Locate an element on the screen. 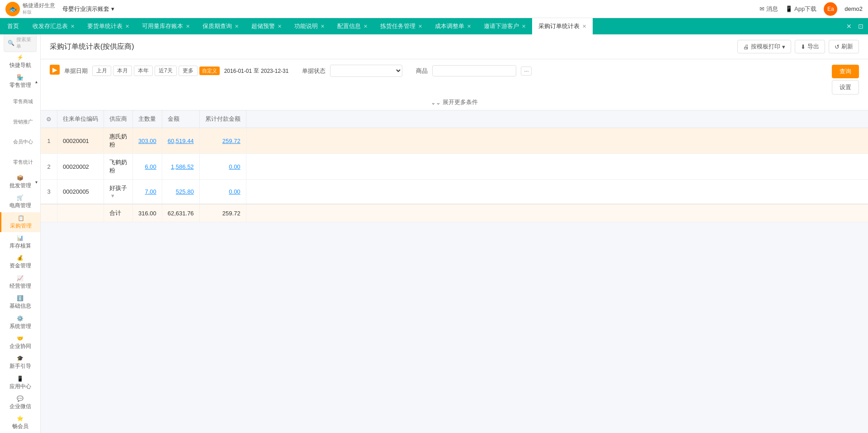 This screenshot has width=868, height=433. refresh-button: ↺ 刷新 is located at coordinates (844, 47).